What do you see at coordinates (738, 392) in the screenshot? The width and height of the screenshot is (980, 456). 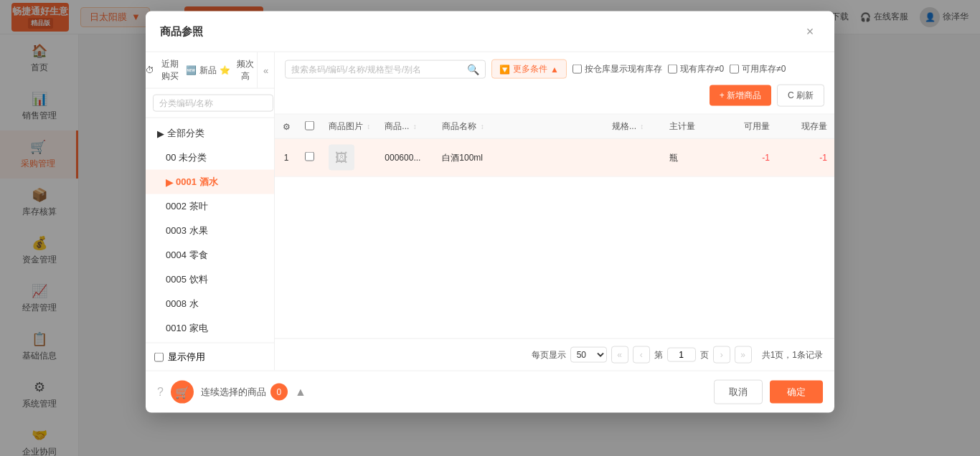 I see `cancel-button: 取消` at bounding box center [738, 392].